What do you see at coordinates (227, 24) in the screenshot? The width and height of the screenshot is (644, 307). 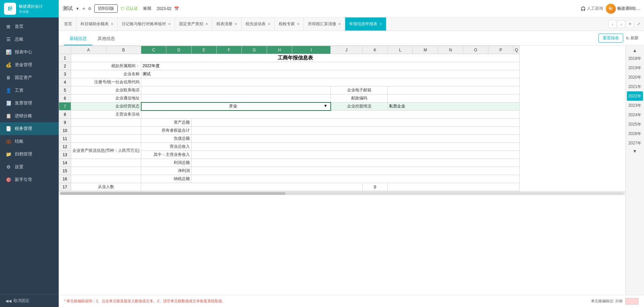 I see `tab-4: 税表清册✕` at bounding box center [227, 24].